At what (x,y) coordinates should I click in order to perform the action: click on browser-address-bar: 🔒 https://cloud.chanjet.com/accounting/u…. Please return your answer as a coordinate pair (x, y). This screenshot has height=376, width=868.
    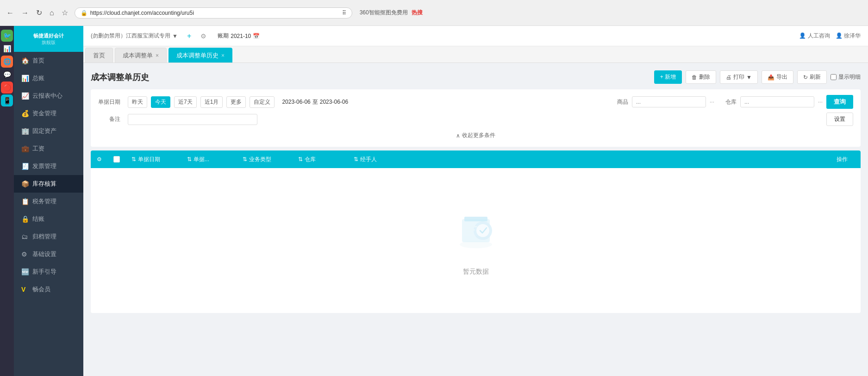
    Looking at the image, I should click on (213, 13).